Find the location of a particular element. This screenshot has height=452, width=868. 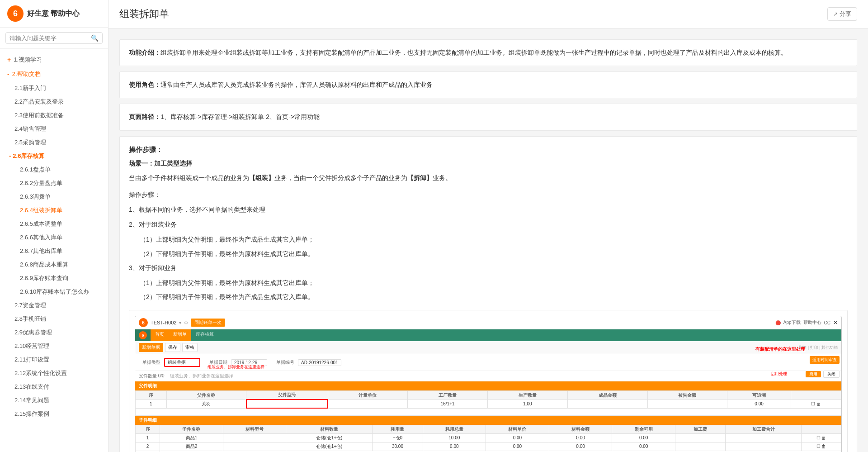

col-unit: 计量单位 is located at coordinates (368, 395).